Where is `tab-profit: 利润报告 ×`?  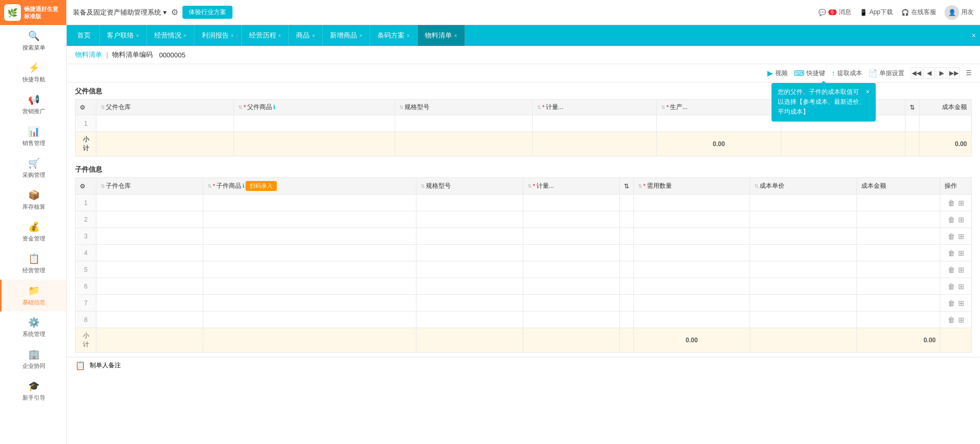 tab-profit: 利润报告 × is located at coordinates (218, 35).